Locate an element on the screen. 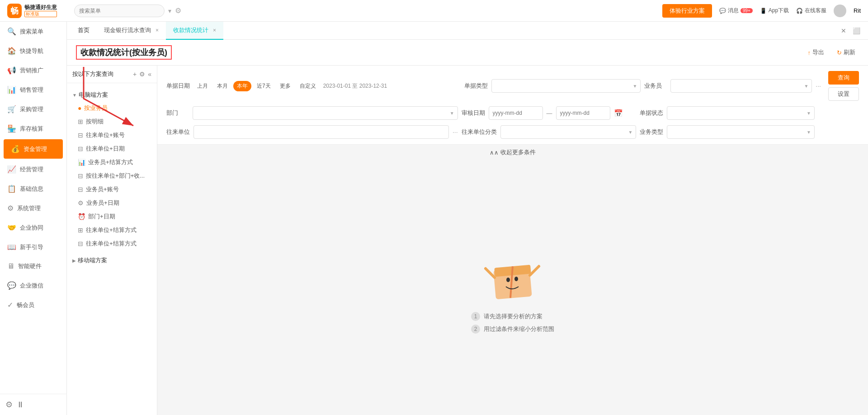  tab-collection-close: × is located at coordinates (214, 30).